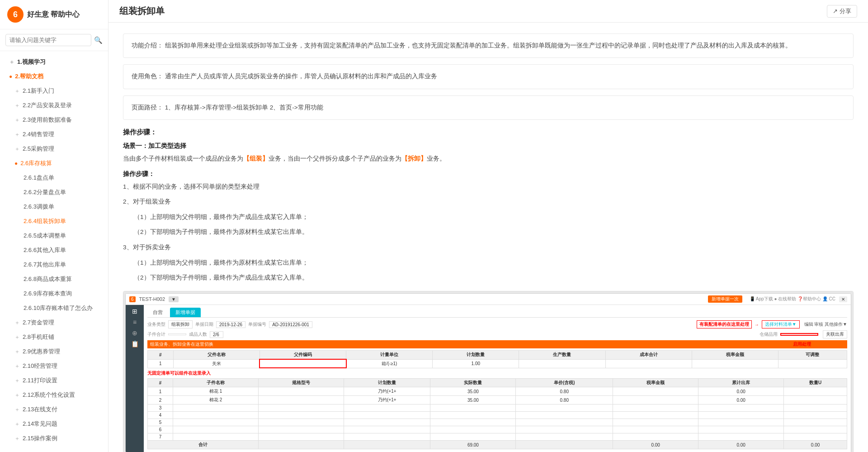 Image resolution: width=868 pixels, height=452 pixels. What do you see at coordinates (843, 300) in the screenshot?
I see `mock-close: ✕` at bounding box center [843, 300].